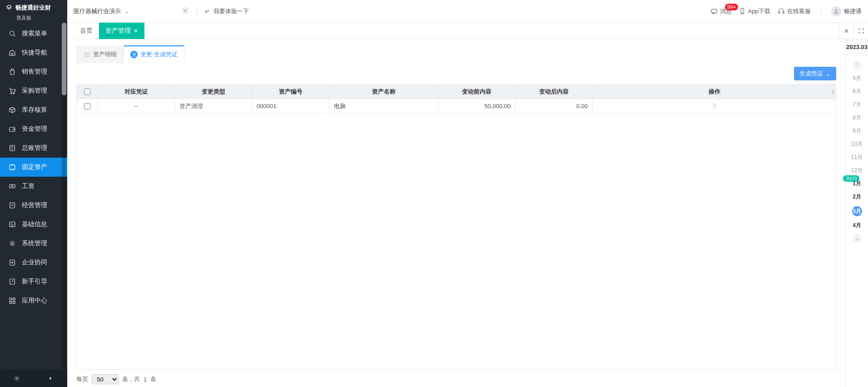 Image resolution: width=868 pixels, height=387 pixels. Describe the element at coordinates (755, 11) in the screenshot. I see `app-download-link: App下载` at that location.